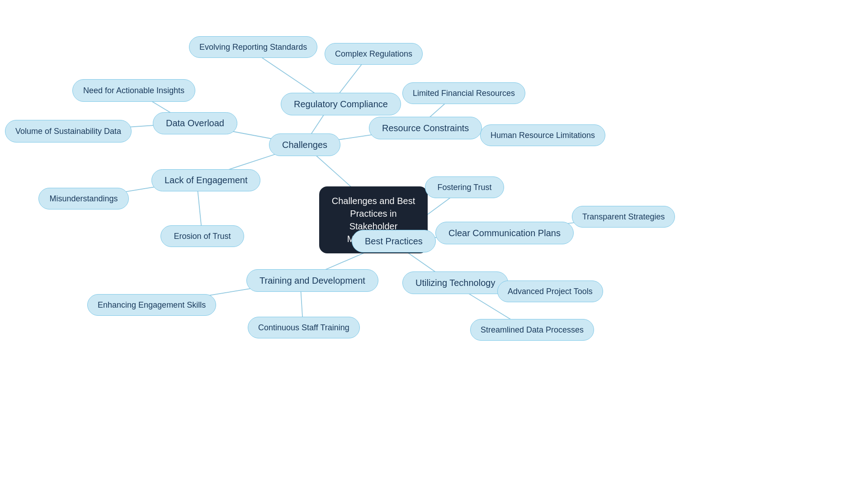 This screenshot has height=490, width=868. I want to click on node-volume: Volume of Sustainability Data, so click(68, 131).